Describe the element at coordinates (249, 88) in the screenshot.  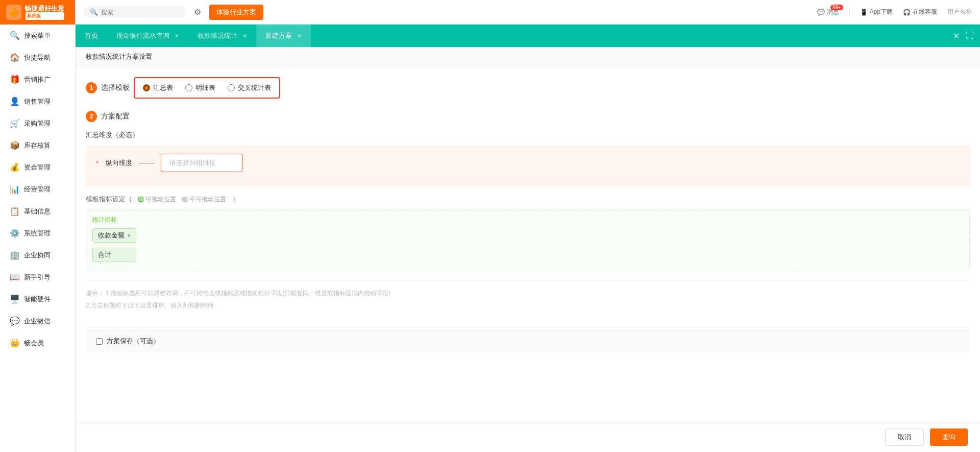
I see `radio-cross: 交叉统计表` at that location.